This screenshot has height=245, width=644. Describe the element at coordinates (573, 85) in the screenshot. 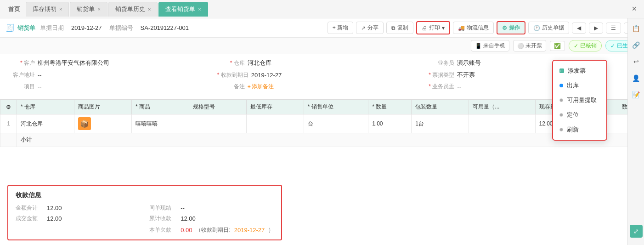

I see `out-warehouse-label: 出库` at that location.